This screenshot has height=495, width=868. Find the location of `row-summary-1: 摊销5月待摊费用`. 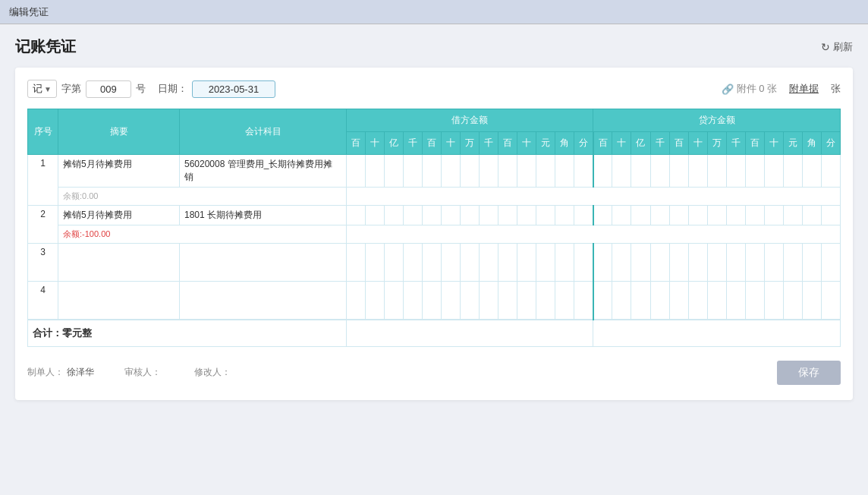

row-summary-1: 摊销5月待摊费用 is located at coordinates (119, 172).